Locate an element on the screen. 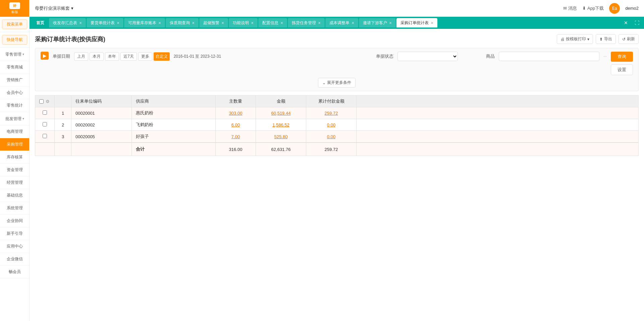  last-7-days-btn: 近7天 is located at coordinates (129, 56).